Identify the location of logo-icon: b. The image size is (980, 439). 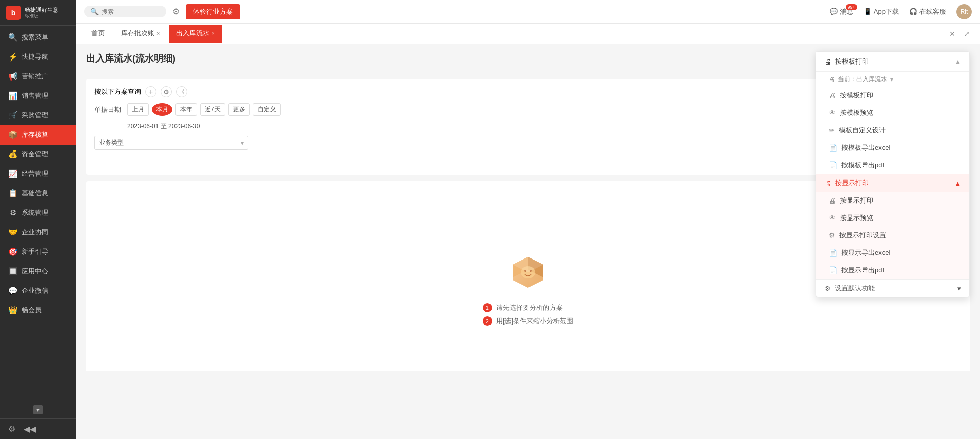
(13, 13).